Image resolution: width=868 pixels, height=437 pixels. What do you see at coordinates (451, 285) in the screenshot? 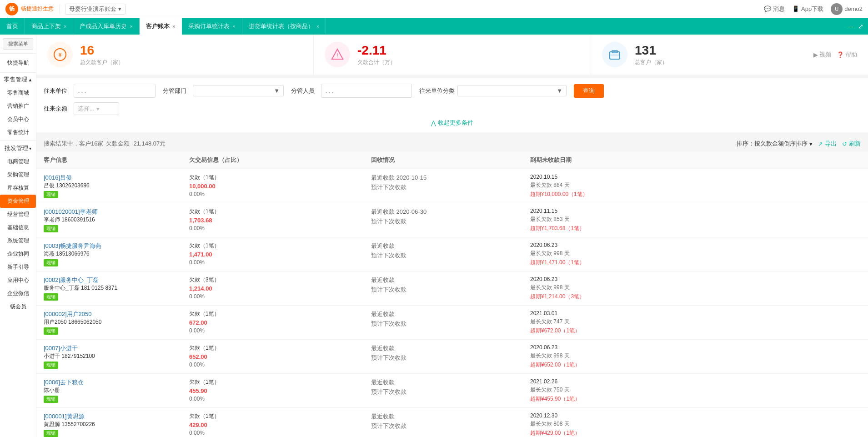
I see `recovery-cell-3: 最近收款 预计下次收款` at bounding box center [451, 285].